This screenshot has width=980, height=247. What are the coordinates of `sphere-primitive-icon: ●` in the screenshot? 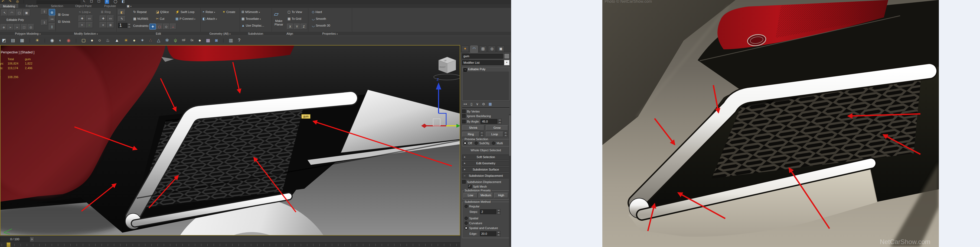 It's located at (92, 40).